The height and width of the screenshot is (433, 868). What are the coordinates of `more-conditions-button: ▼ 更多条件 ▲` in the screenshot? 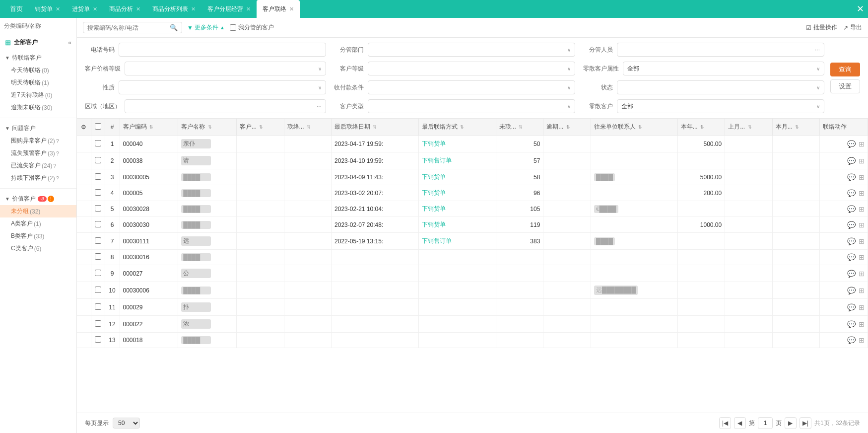 It's located at (206, 28).